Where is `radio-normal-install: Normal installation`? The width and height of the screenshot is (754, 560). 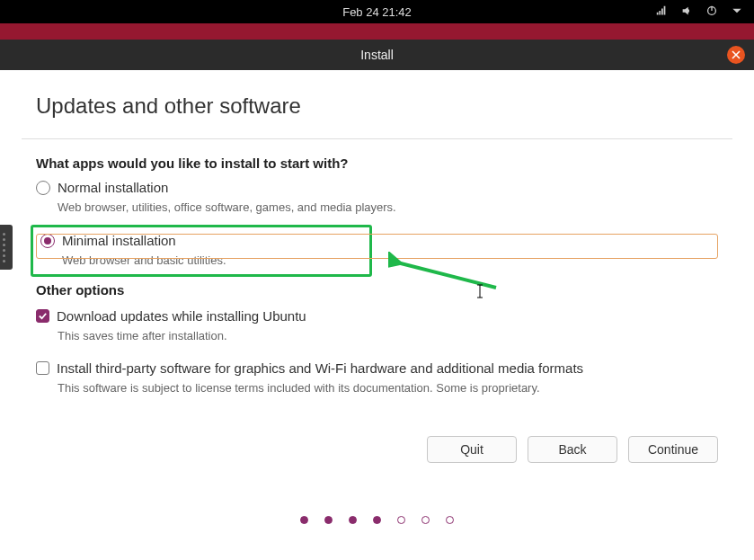
radio-normal-install: Normal installation is located at coordinates (377, 187).